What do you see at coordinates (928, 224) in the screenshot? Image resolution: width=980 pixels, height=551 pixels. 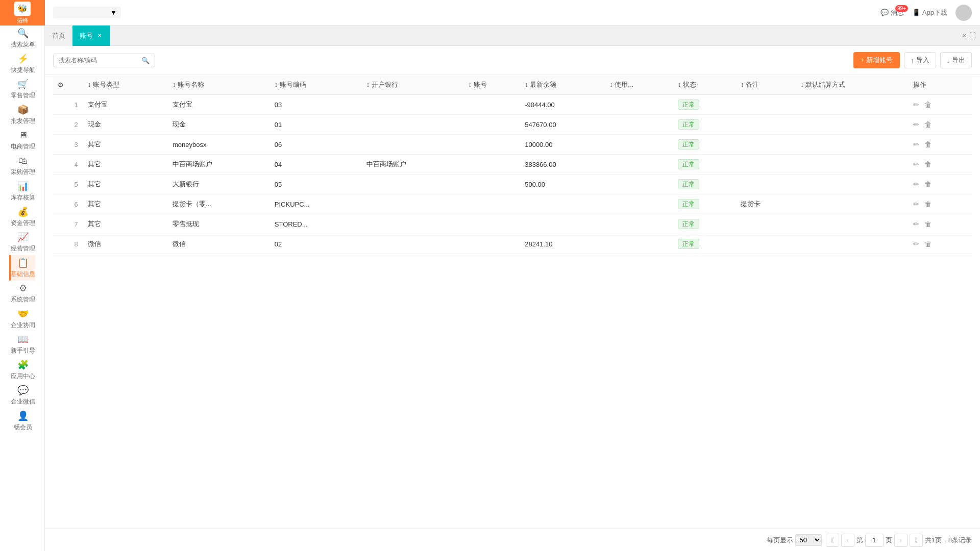 I see `delete-button-6: 🗑` at bounding box center [928, 224].